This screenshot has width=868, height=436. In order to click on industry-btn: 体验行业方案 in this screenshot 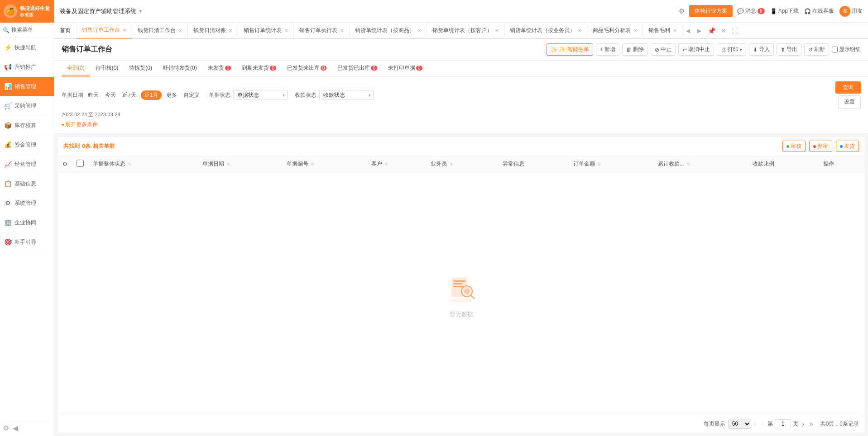, I will do `click(711, 11)`.